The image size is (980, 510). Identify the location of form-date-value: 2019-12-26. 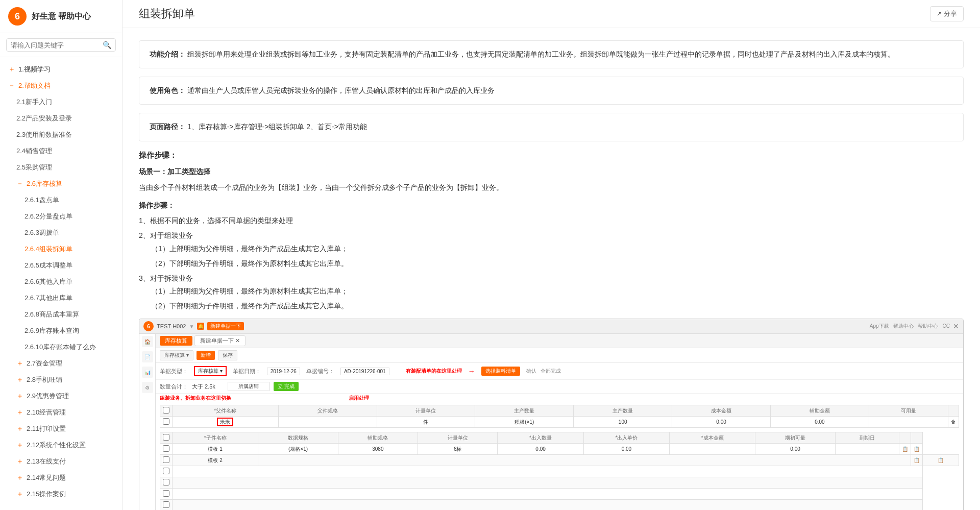
(284, 372).